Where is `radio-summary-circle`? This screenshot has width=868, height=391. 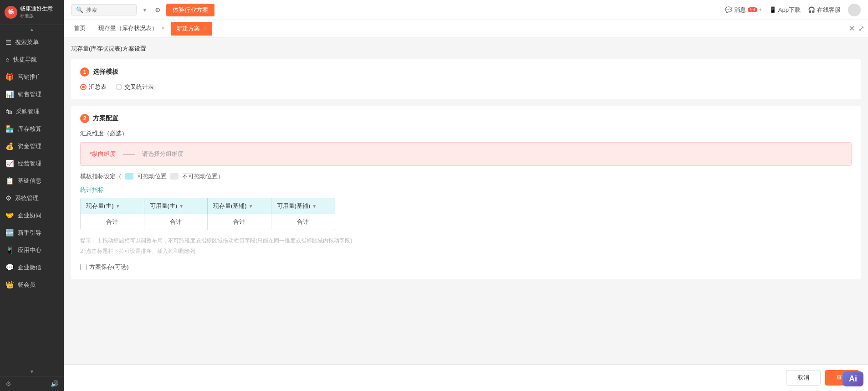
radio-summary-circle is located at coordinates (83, 87).